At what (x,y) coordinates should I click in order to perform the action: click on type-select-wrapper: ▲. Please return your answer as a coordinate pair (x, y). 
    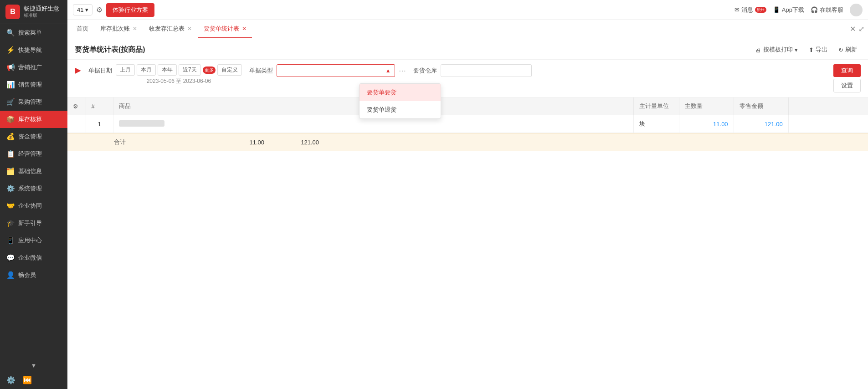
    Looking at the image, I should click on (336, 71).